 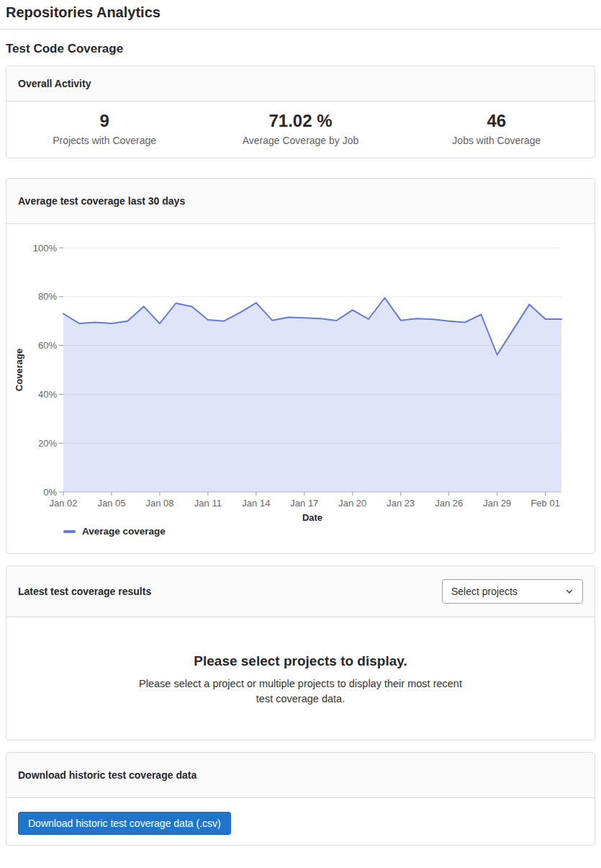 I want to click on x-tick-label: Jan 26, so click(x=449, y=503).